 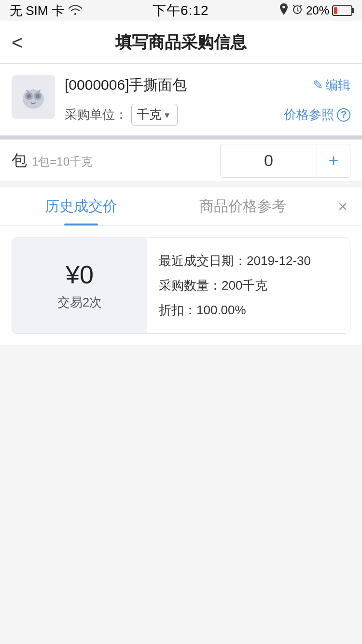 I want to click on scroll-indicator, so click(x=181, y=138).